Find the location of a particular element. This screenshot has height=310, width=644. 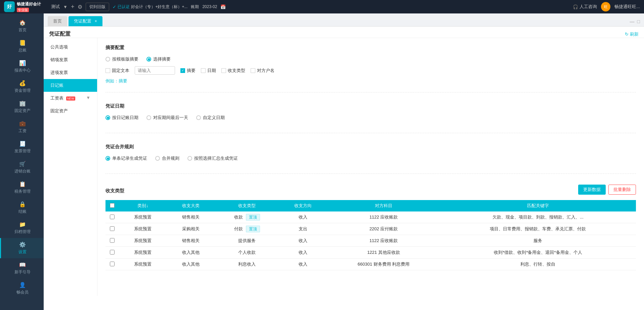

add-icon: + is located at coordinates (73, 7).